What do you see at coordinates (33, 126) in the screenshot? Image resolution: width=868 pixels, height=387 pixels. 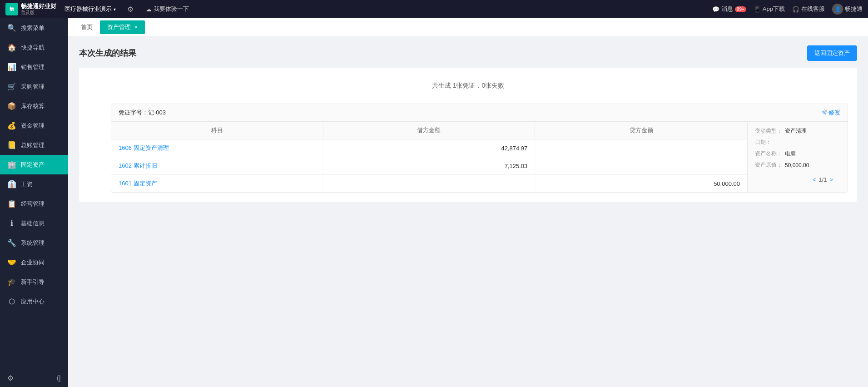 I see `sidebar-label-finance: 资金管理` at bounding box center [33, 126].